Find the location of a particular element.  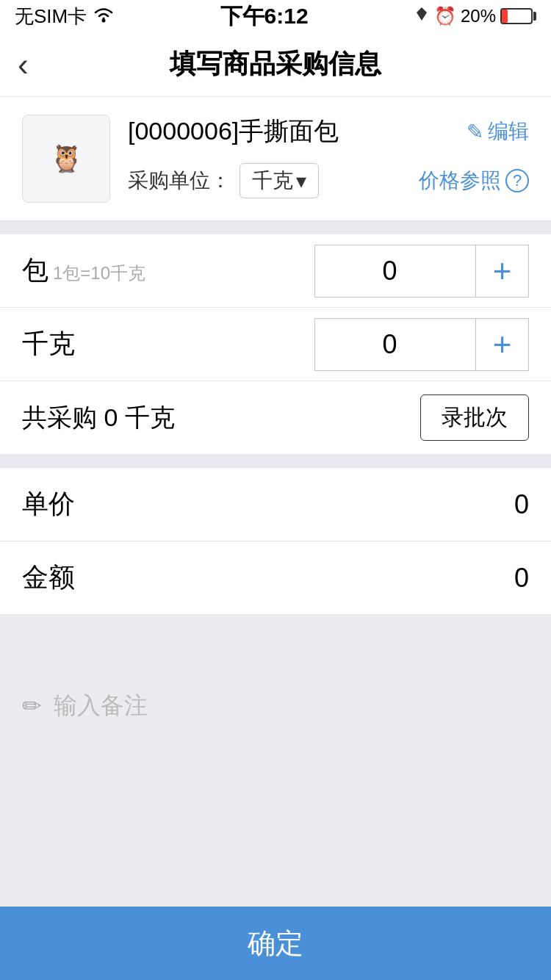

kg-input-row: 千克 + is located at coordinates (276, 345).